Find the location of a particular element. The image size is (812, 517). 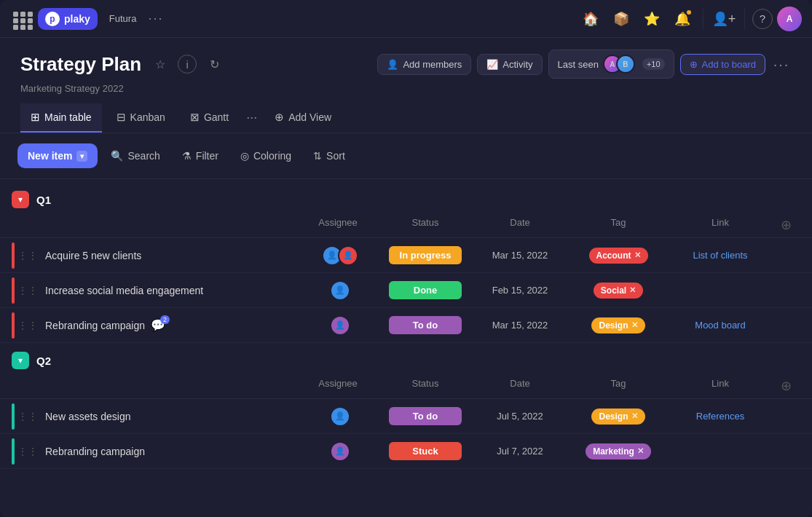

tab-gantt: ⊠ Gantt is located at coordinates (210, 118).